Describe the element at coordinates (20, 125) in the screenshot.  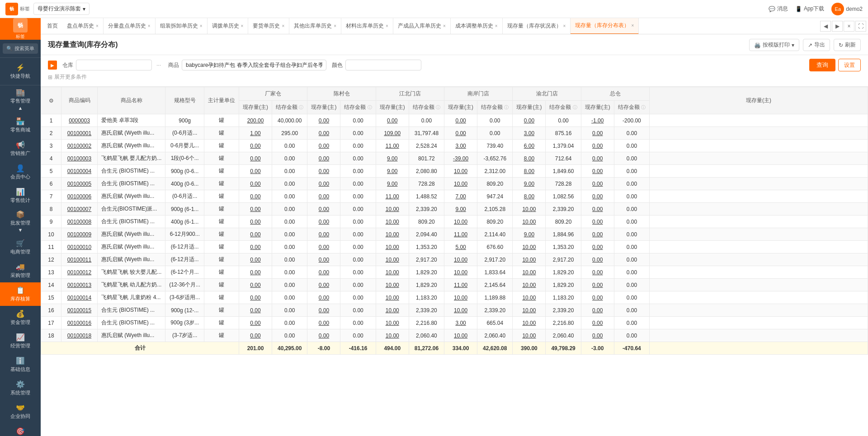
I see `sidebar-item-retail-mall: 🏪 零售商城` at that location.